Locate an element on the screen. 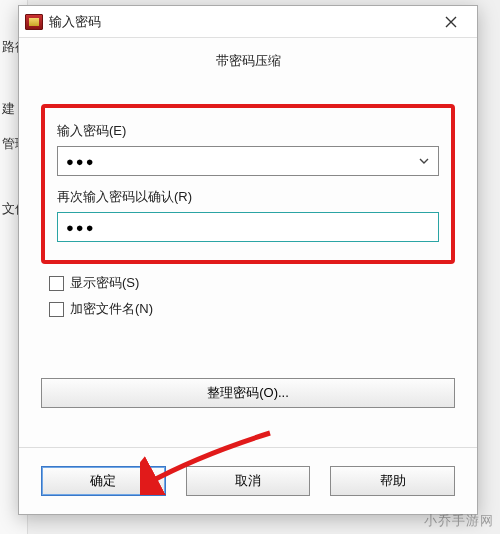  close-button is located at coordinates (451, 22).